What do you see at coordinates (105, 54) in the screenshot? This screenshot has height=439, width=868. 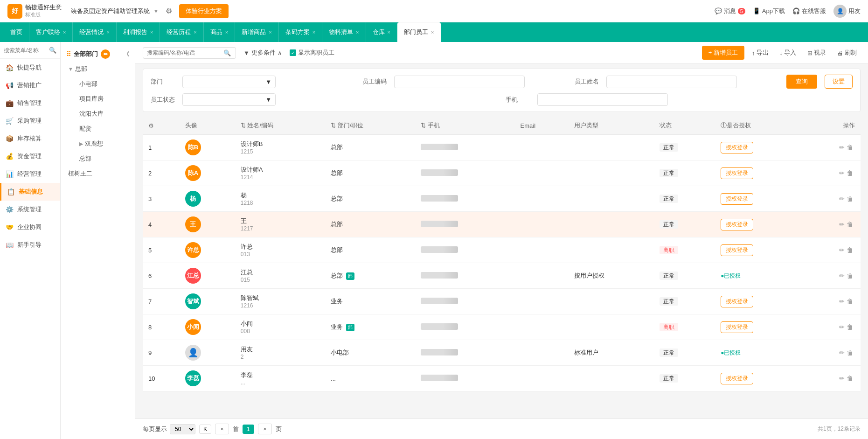 I see `dept-edit-btn: ✏` at bounding box center [105, 54].